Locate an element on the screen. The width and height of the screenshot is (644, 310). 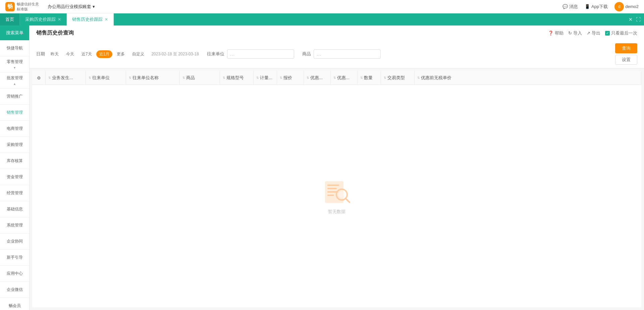
checkbox-icon: ✓ is located at coordinates (607, 33).